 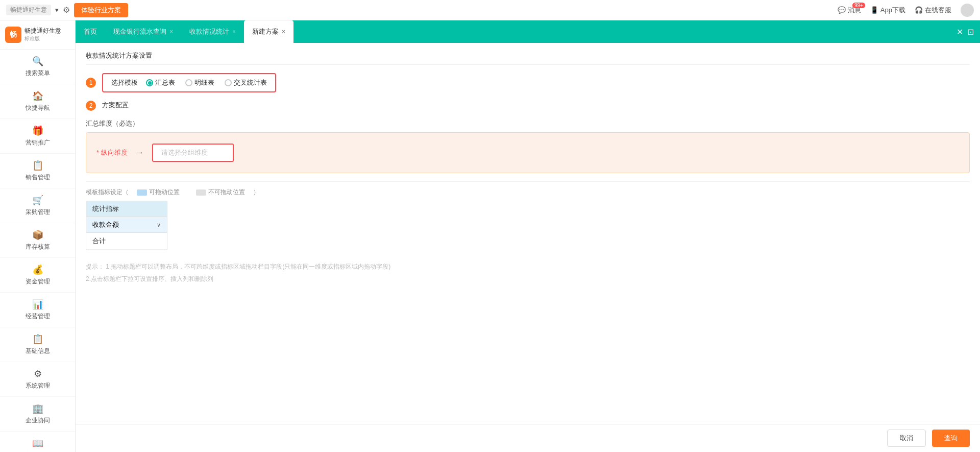 What do you see at coordinates (38, 131) in the screenshot?
I see `gift-icon: 🎁` at bounding box center [38, 131].